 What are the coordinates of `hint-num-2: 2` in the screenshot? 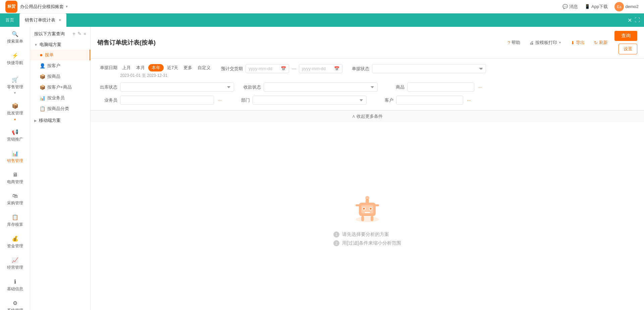 It's located at (336, 243).